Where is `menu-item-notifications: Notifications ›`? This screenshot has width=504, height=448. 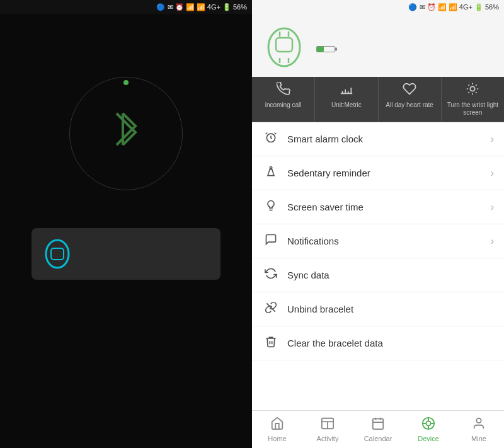
menu-item-notifications: Notifications › is located at coordinates (378, 241).